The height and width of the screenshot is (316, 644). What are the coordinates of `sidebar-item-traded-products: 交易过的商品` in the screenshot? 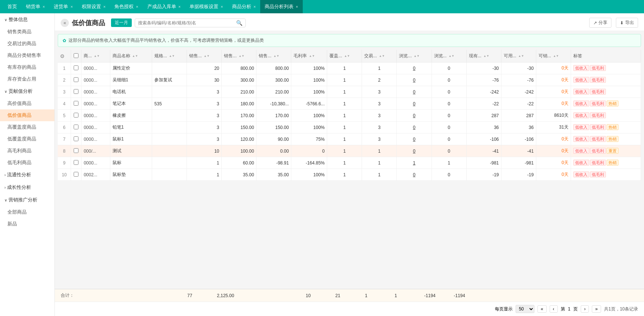 It's located at (27, 44).